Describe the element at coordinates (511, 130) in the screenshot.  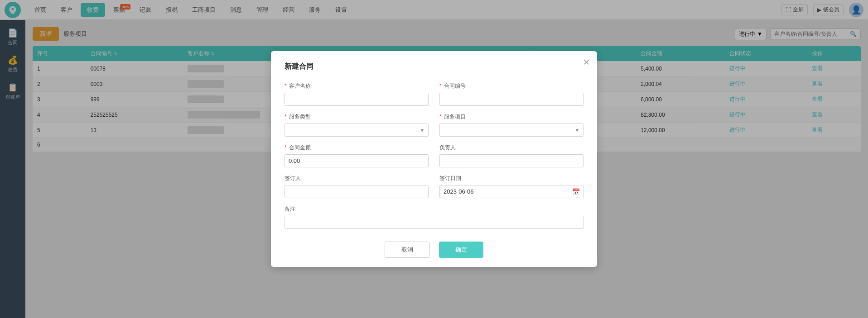
I see `select-wrap-service-item: ▼` at that location.